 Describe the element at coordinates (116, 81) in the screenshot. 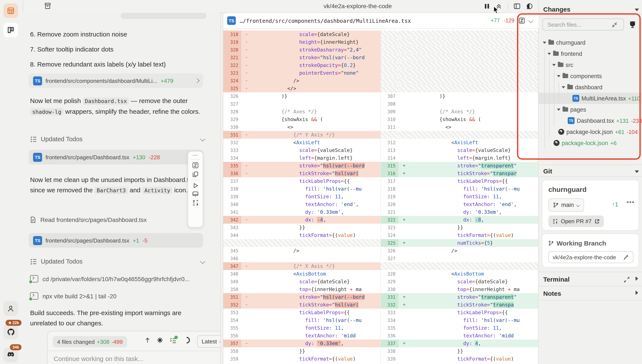

I see `file-chip: TS frontend/src/components/dashboard/Mul…` at that location.